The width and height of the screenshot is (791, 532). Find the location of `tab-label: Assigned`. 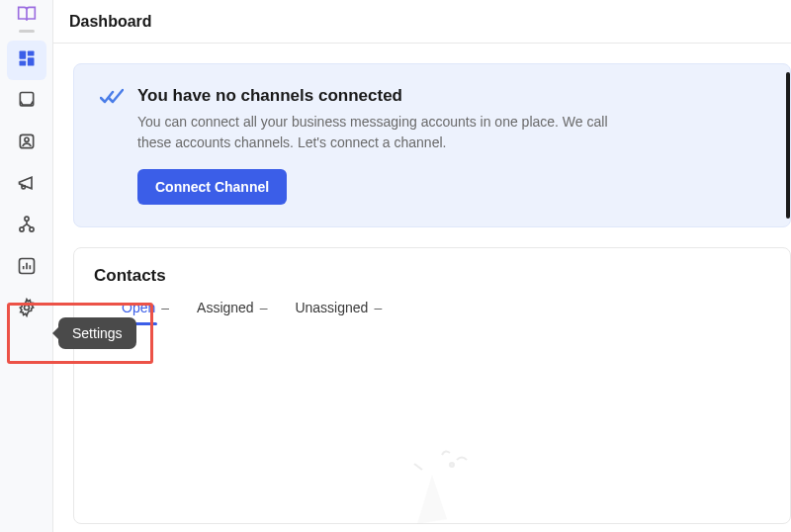

tab-label: Assigned is located at coordinates (225, 308).